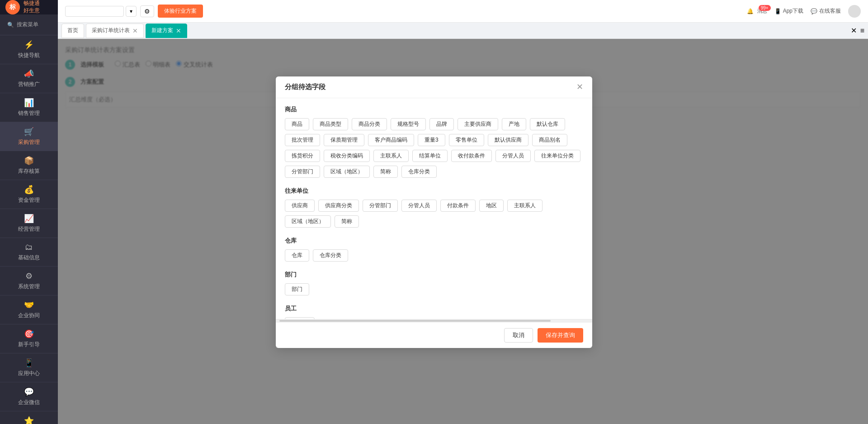 The image size is (868, 424). I want to click on field-tag: 拣货积分, so click(302, 156).